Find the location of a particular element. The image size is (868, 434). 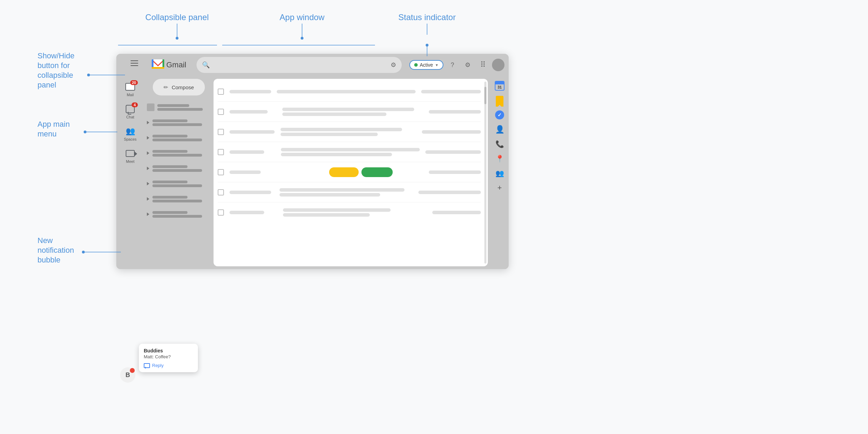

svg-text: notification is located at coordinates (56, 250).